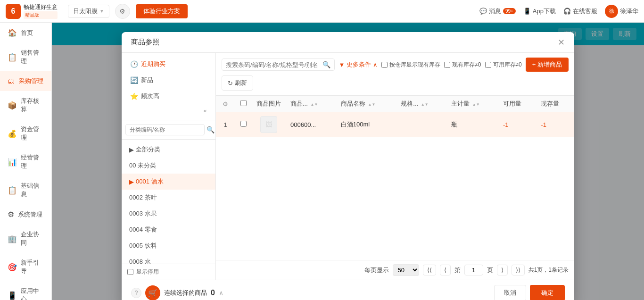  What do you see at coordinates (130, 272) in the screenshot?
I see `show-disabled-checkbox` at bounding box center [130, 272].